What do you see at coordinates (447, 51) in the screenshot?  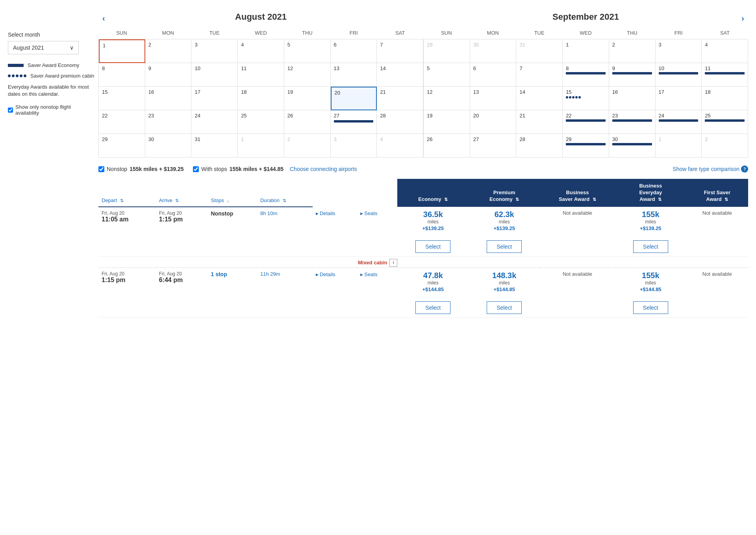 I see `sep-aug-29: 29` at bounding box center [447, 51].